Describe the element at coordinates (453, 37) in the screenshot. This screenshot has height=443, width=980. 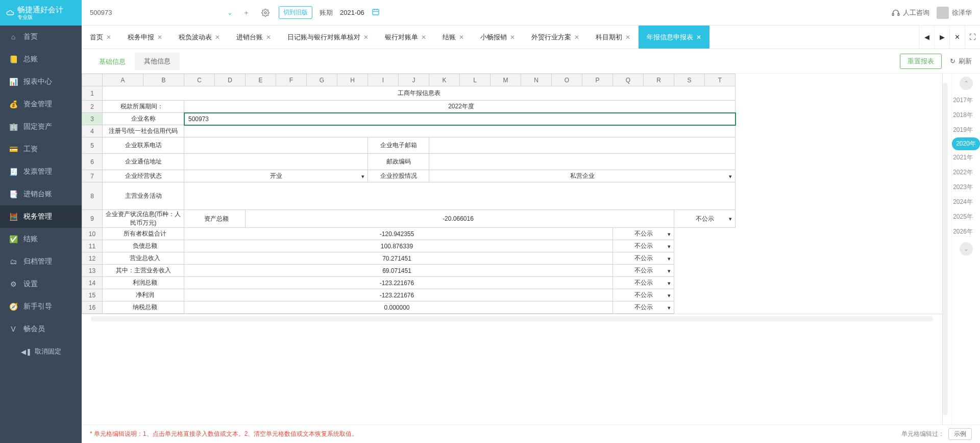
I see `tab-6: 结账✕` at that location.